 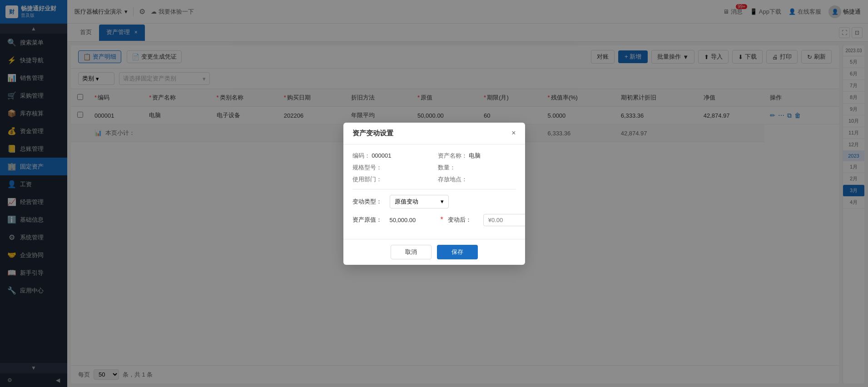 What do you see at coordinates (434, 202) in the screenshot?
I see `change-type-row: 变动类型： 原值变动 ▾` at bounding box center [434, 202].